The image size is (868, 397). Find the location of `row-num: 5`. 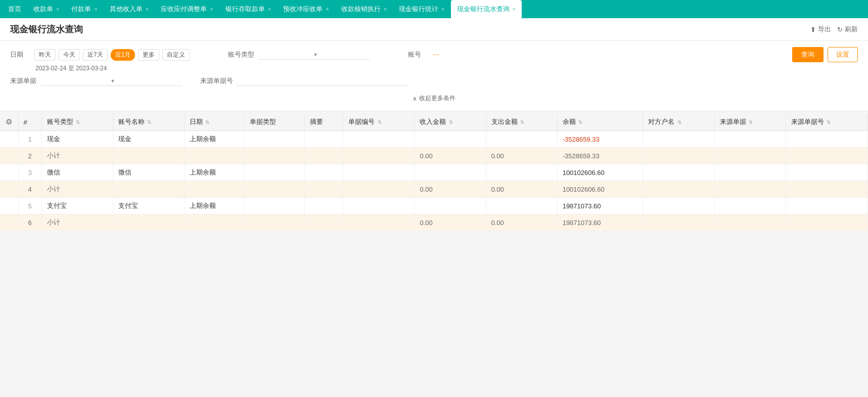

row-num: 5 is located at coordinates (30, 206).